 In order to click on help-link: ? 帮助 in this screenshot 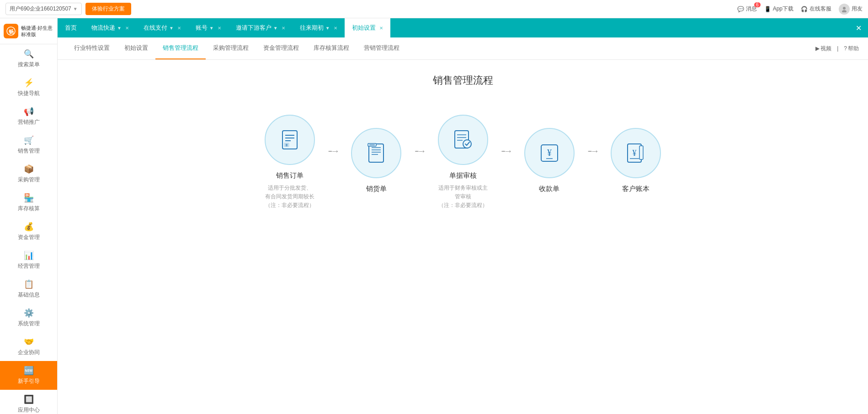, I will do `click(851, 48)`.